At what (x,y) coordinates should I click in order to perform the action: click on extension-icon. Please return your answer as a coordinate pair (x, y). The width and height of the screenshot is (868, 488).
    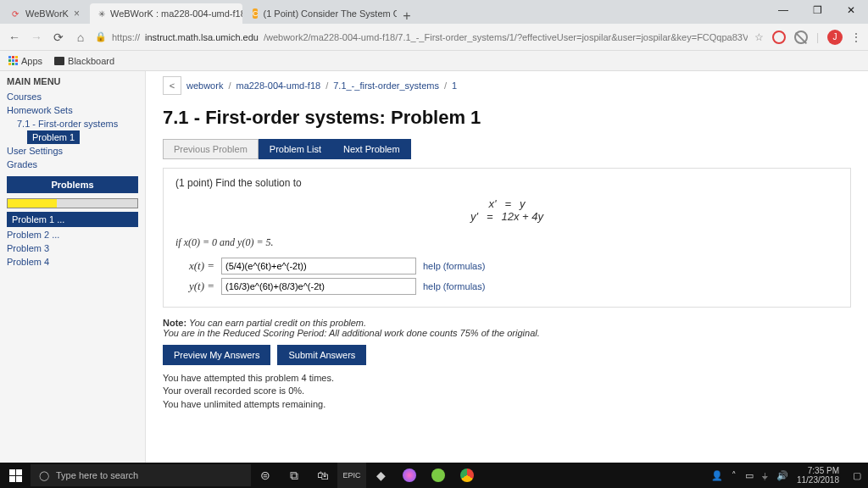
    Looking at the image, I should click on (779, 37).